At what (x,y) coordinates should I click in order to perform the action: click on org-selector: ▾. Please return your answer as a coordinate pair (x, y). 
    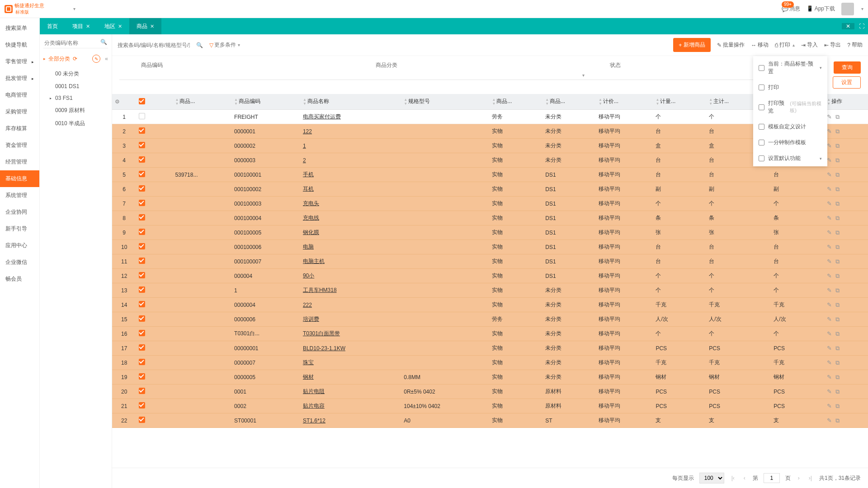
    Looking at the image, I should click on (64, 9).